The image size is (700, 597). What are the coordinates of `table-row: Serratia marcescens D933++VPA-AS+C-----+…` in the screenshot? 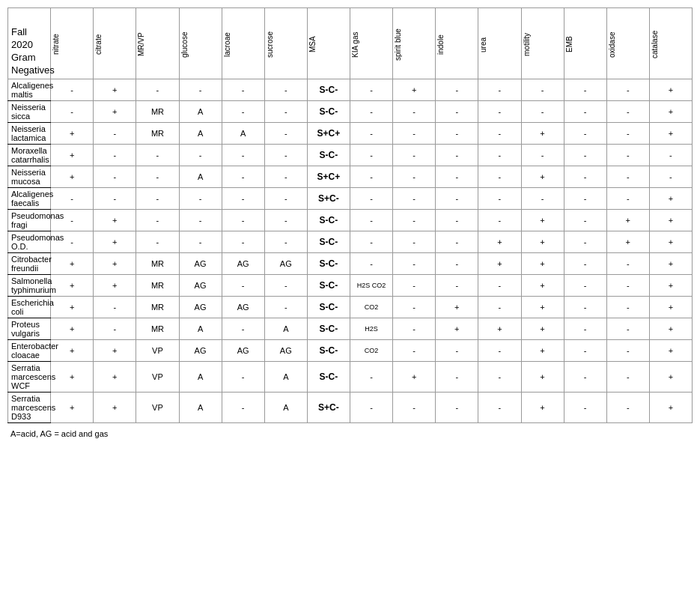 It's located at (350, 407).